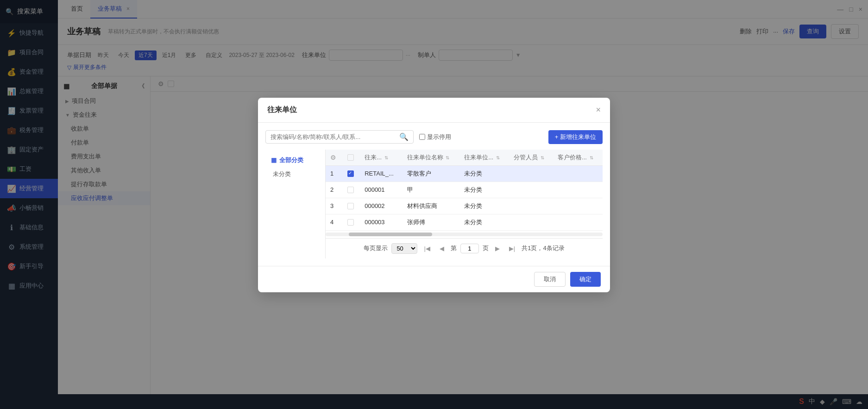 The width and height of the screenshot is (868, 409). What do you see at coordinates (464, 157) in the screenshot?
I see `dialog-table-header-row: ⚙ 往来... ⇅ 往来单位名称 ⇅` at bounding box center [464, 157].